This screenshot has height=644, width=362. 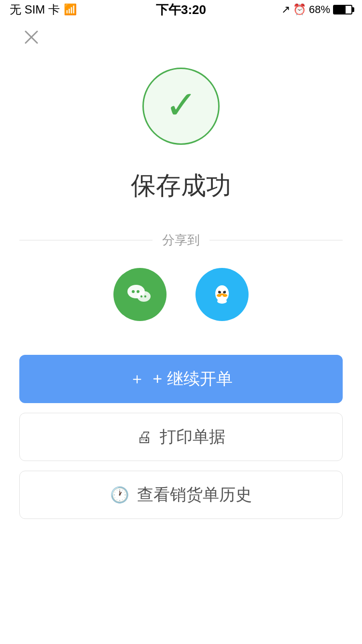 What do you see at coordinates (181, 294) in the screenshot?
I see `share-icons` at bounding box center [181, 294].